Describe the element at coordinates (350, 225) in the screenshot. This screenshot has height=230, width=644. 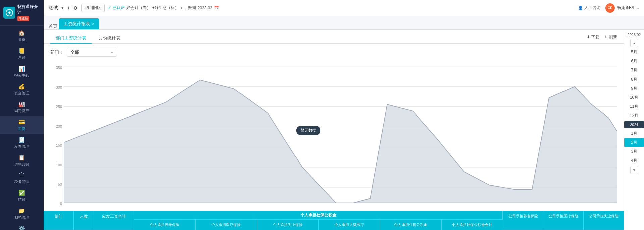
I see `th-personal-major-medical: 个人承担大额医疗` at that location.